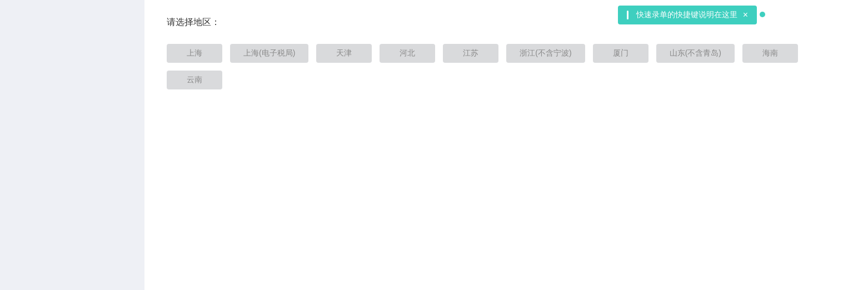 This screenshot has width=868, height=290. What do you see at coordinates (269, 53) in the screenshot?
I see `region-button-shanghai-etax: 上海(电子税局)` at bounding box center [269, 53].